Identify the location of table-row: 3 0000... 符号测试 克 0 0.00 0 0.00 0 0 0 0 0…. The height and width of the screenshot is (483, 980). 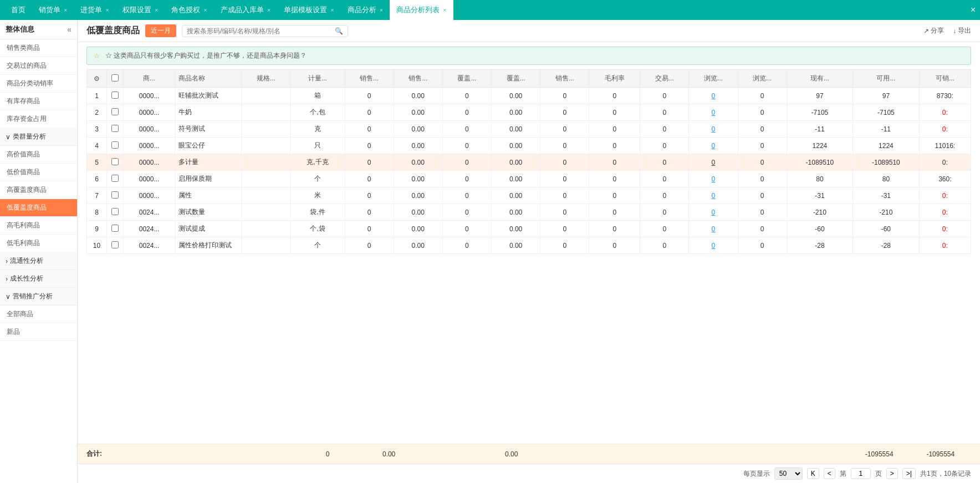
(529, 129).